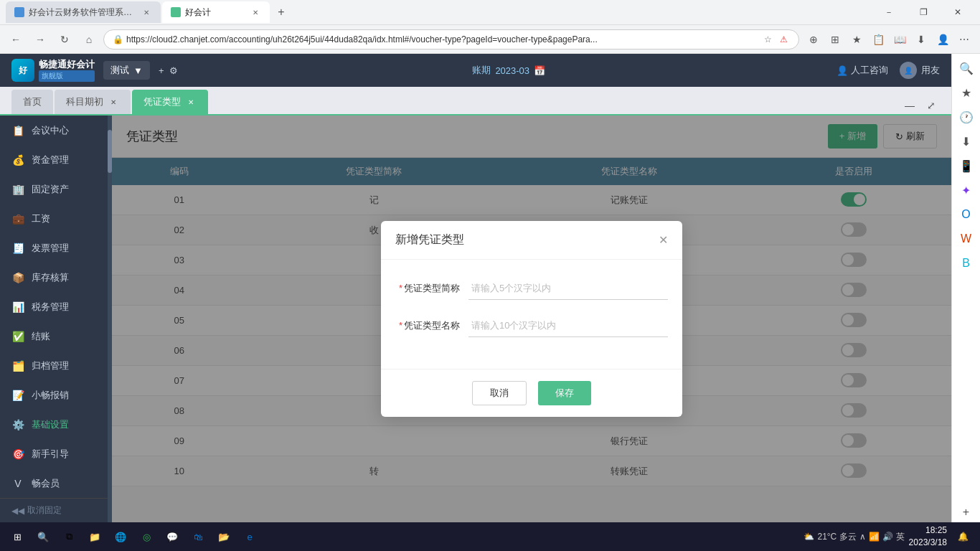 The image size is (980, 551). I want to click on network-icon: 📶, so click(874, 537).